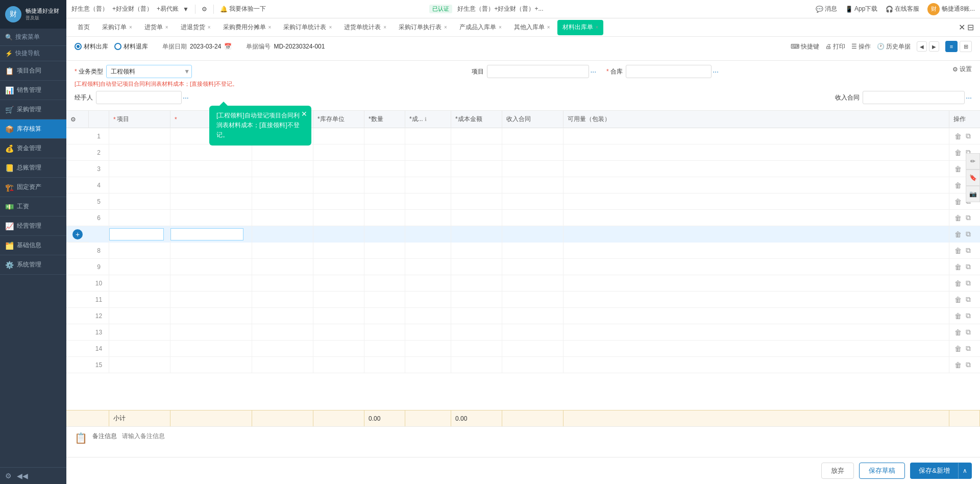 This screenshot has width=980, height=484. Describe the element at coordinates (934, 46) in the screenshot. I see `next-record-button: ▶` at that location.